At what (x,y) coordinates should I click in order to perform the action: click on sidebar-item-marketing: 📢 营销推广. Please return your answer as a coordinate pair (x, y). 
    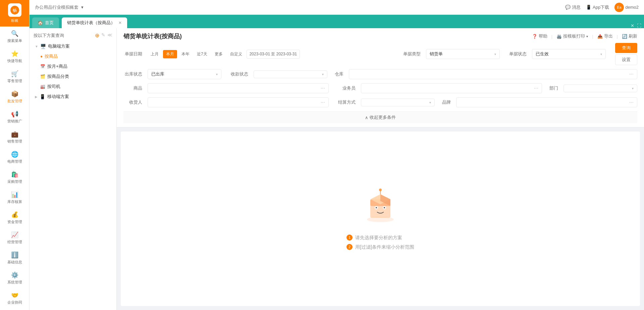
    Looking at the image, I should click on (15, 117).